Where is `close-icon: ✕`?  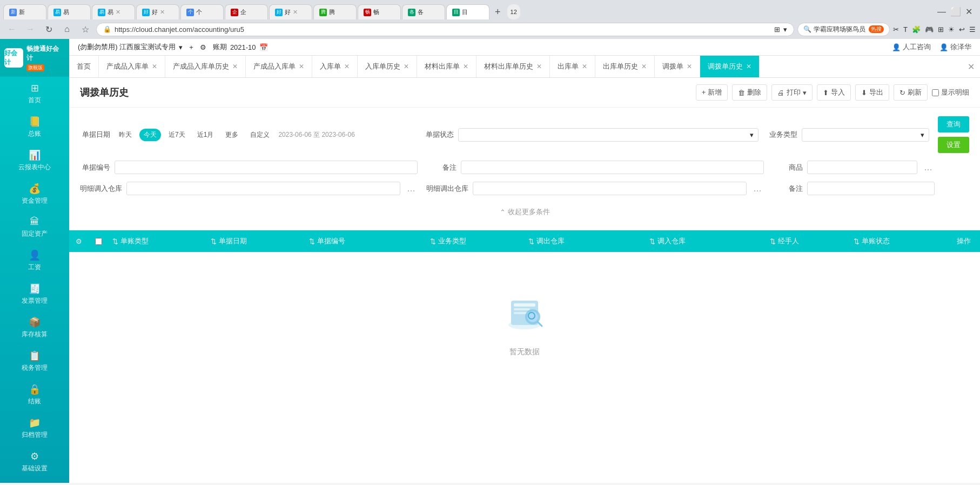
close-icon: ✕ is located at coordinates (969, 12).